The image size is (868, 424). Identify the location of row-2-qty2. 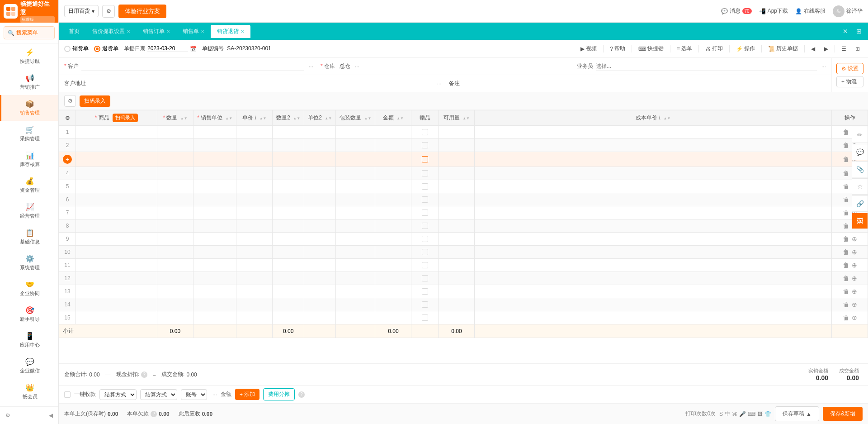
(288, 146).